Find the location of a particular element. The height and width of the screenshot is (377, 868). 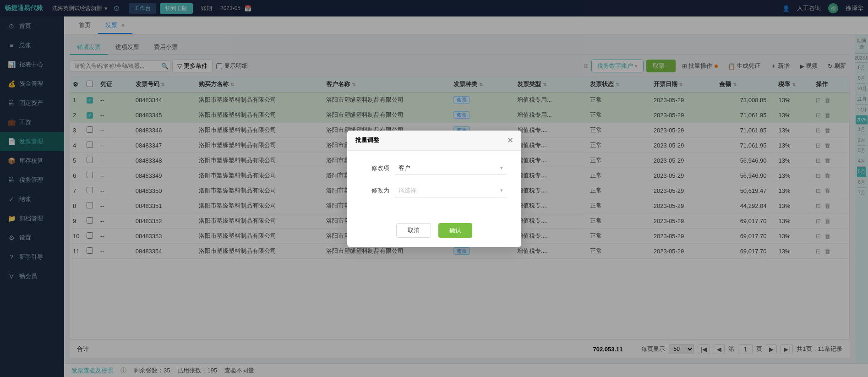

modify-to-placeholder: 请选择 is located at coordinates (408, 191).